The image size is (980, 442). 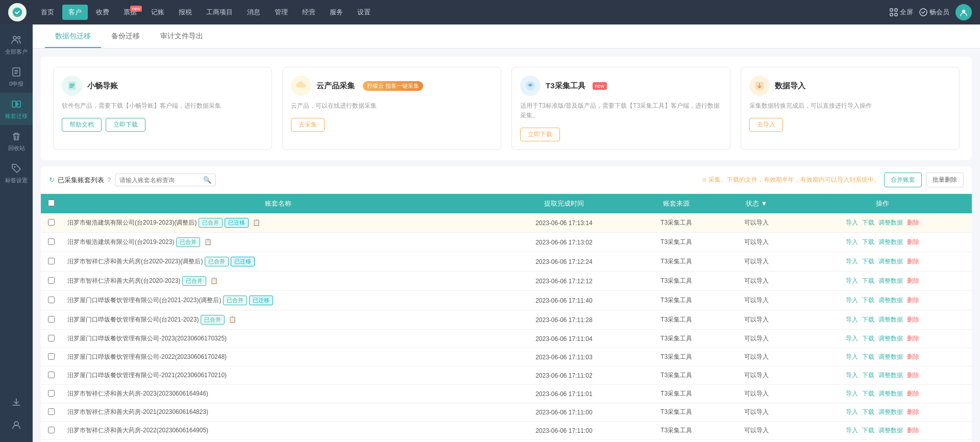 What do you see at coordinates (336, 12) in the screenshot?
I see `nav-service: 服务` at bounding box center [336, 12].